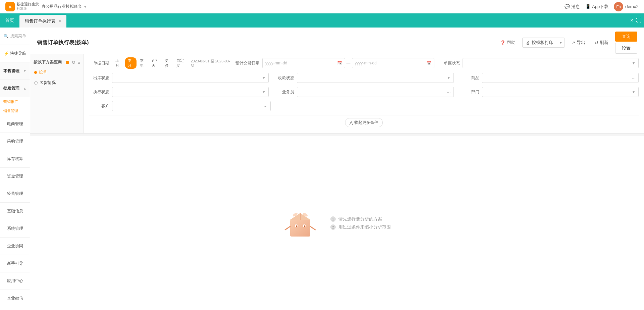 The height and width of the screenshot is (310, 644). What do you see at coordinates (632, 7) in the screenshot?
I see `username-label: demo2` at bounding box center [632, 7].